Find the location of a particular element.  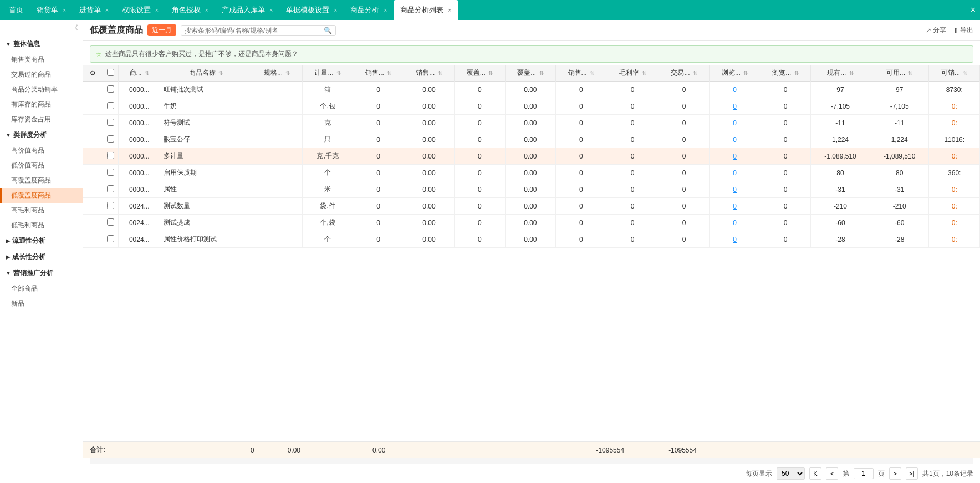

date-filter-button: 近一月 is located at coordinates (162, 30).